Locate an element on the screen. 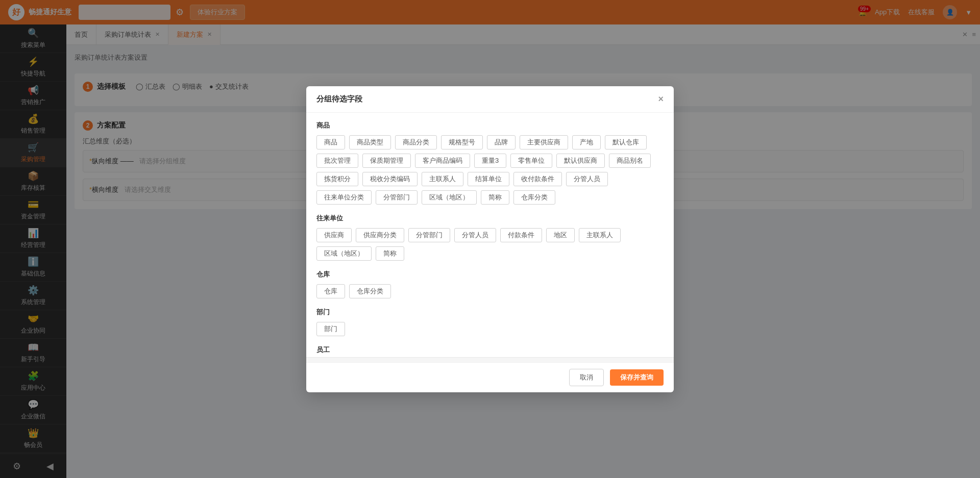  field-tag-0-4: 品牌 is located at coordinates (501, 142).